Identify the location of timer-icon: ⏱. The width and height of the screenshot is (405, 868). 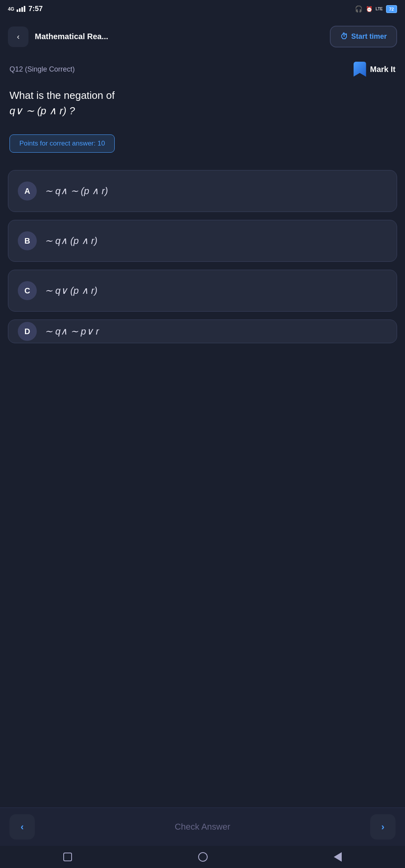
(344, 36).